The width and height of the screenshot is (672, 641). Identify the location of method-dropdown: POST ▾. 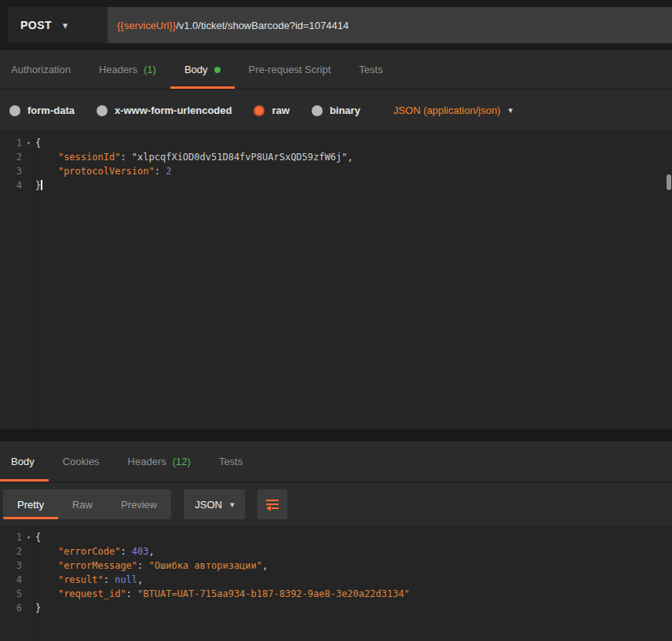
(58, 25).